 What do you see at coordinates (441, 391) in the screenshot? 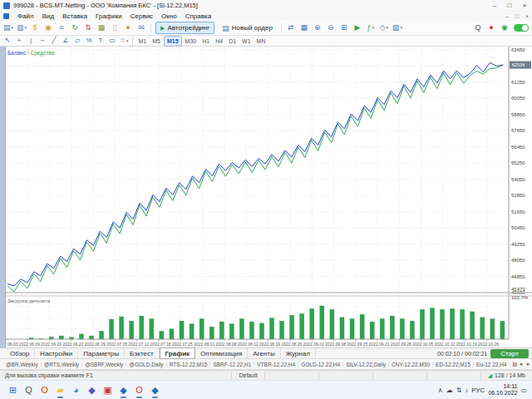
I see `tray-expand-icon: ∧` at bounding box center [441, 391].